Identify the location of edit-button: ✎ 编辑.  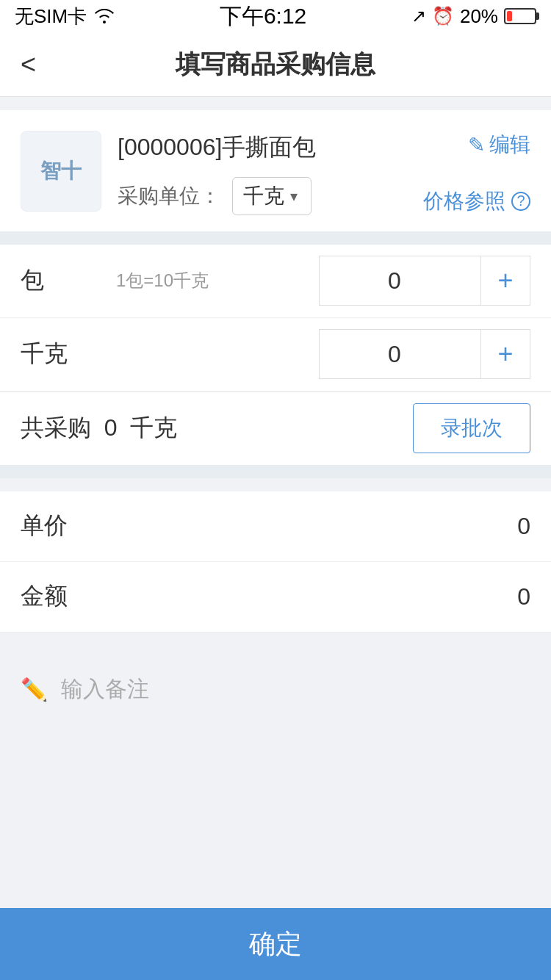
(500, 145).